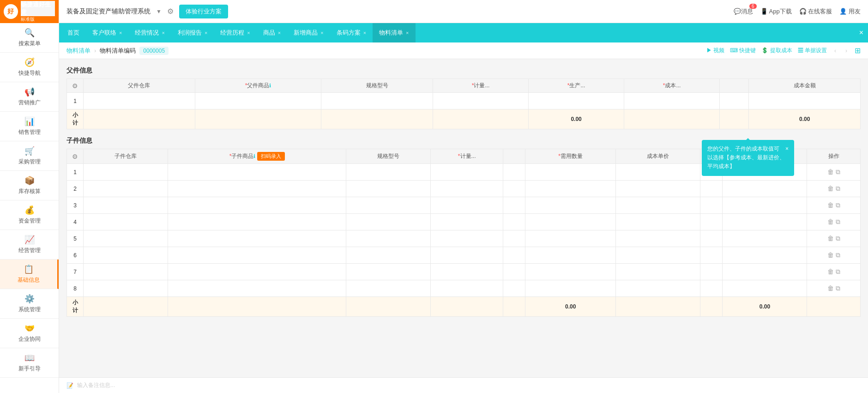 Image resolution: width=868 pixels, height=393 pixels. I want to click on nav-tab-operation_status: 经营情况×, so click(150, 33).